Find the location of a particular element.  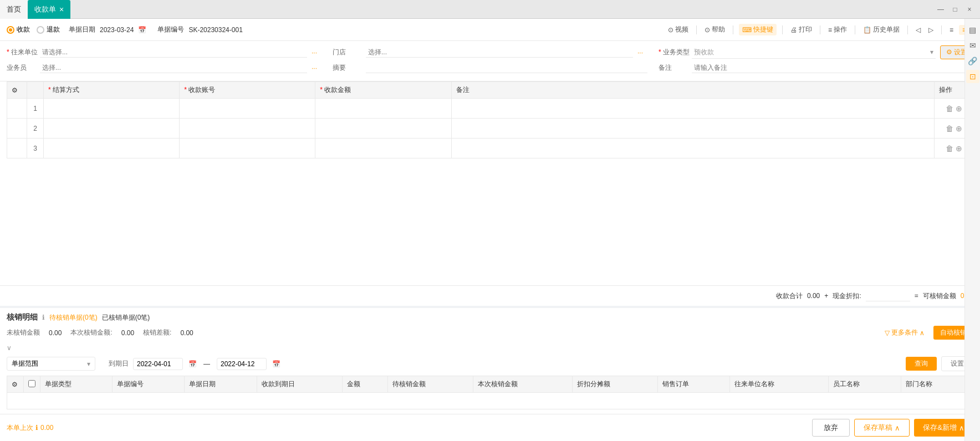

note-field: 备注 is located at coordinates (816, 68).